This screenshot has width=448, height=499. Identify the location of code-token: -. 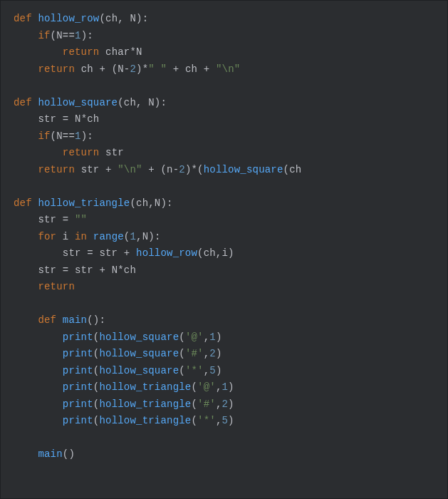
(177, 170).